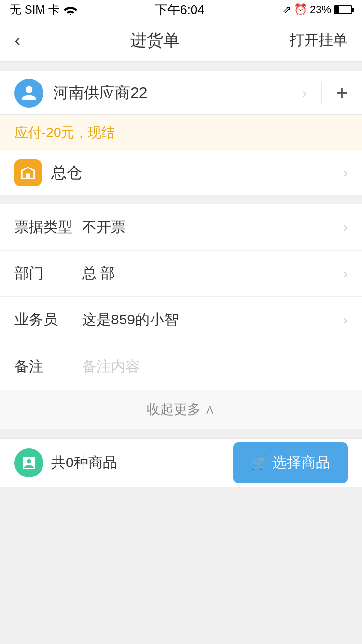 This screenshot has height=644, width=362. Describe the element at coordinates (319, 41) in the screenshot. I see `open-pending-button: 打开挂单` at that location.